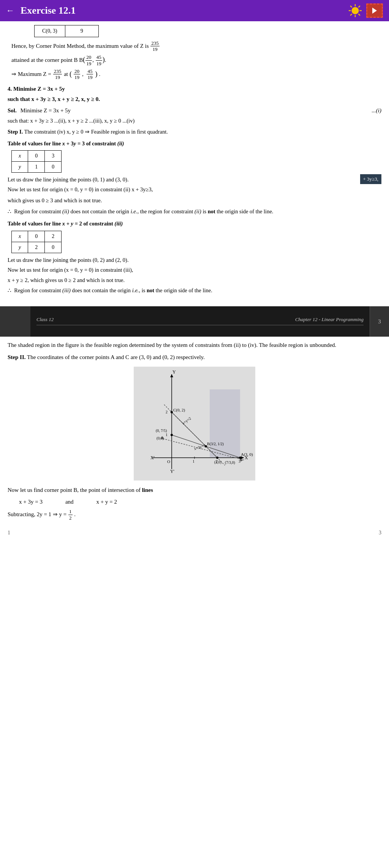 This screenshot has height=868, width=389. I want to click on table2-container: x 0 2 y 2 0, so click(196, 242).